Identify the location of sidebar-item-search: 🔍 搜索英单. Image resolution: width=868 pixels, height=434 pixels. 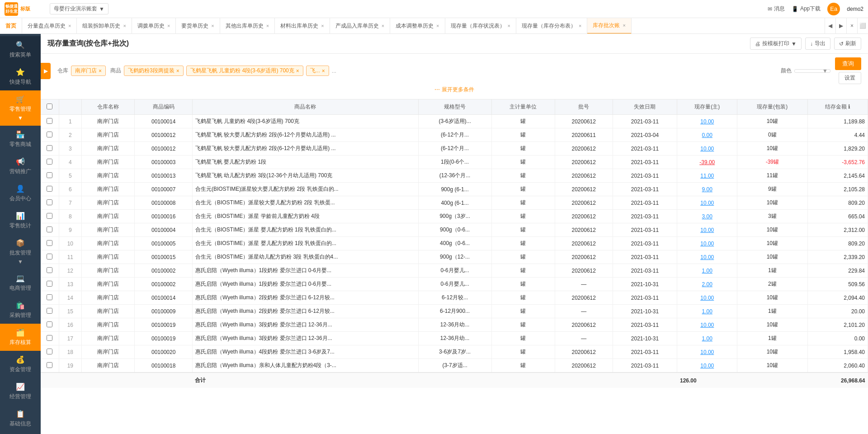
(20, 50).